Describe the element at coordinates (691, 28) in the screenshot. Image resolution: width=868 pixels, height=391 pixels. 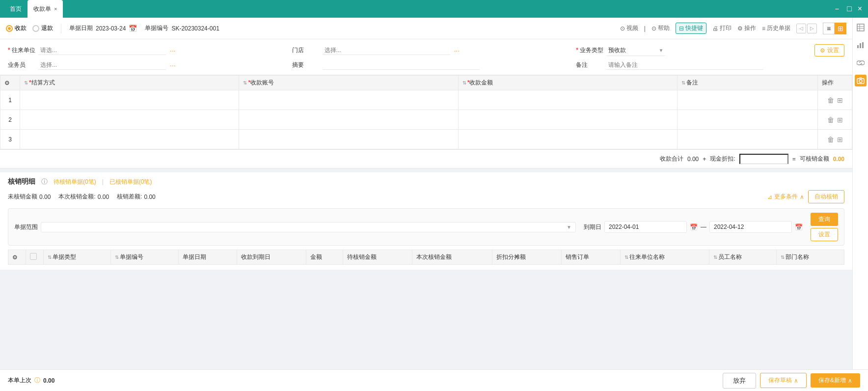
I see `shortcut-btn: ⊟ 快捷键` at that location.